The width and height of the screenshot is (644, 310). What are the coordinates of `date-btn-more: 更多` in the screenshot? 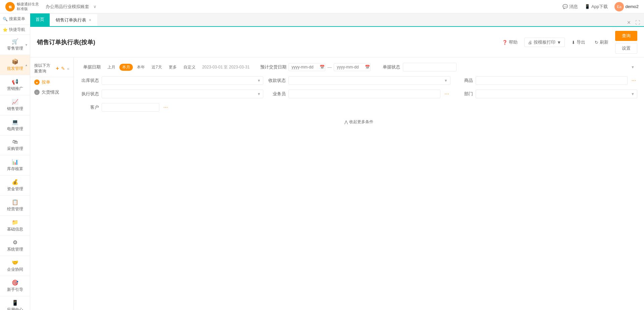 It's located at (173, 67).